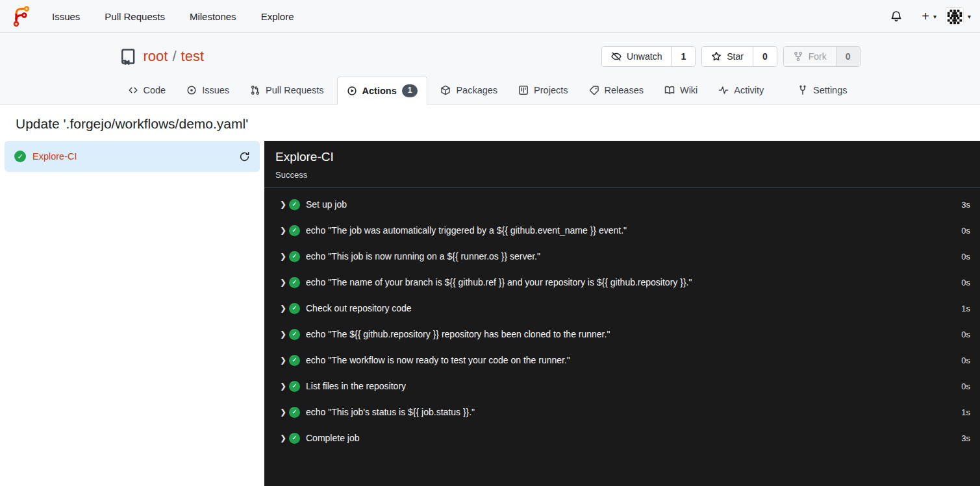 The height and width of the screenshot is (486, 980). Describe the element at coordinates (499, 282) in the screenshot. I see `step-name: echo "The name of your branch is ${{ git…` at that location.